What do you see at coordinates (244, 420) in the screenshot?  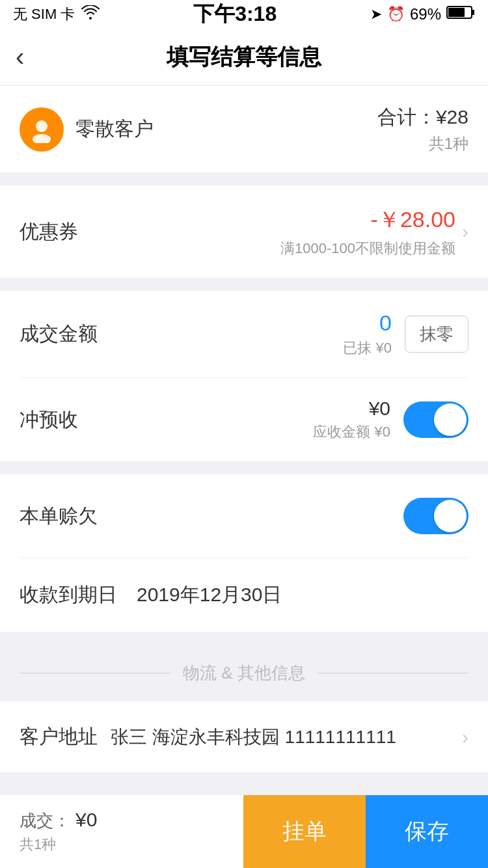 I see `prepay-row: 冲预收 ¥0 应收金额 ¥0` at bounding box center [244, 420].